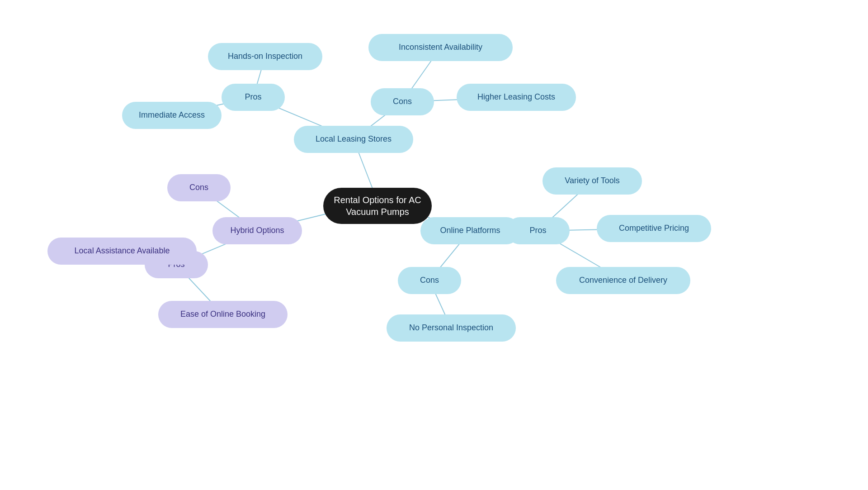  I want to click on node-localLeasingStores: Local Leasing Stores, so click(354, 139).